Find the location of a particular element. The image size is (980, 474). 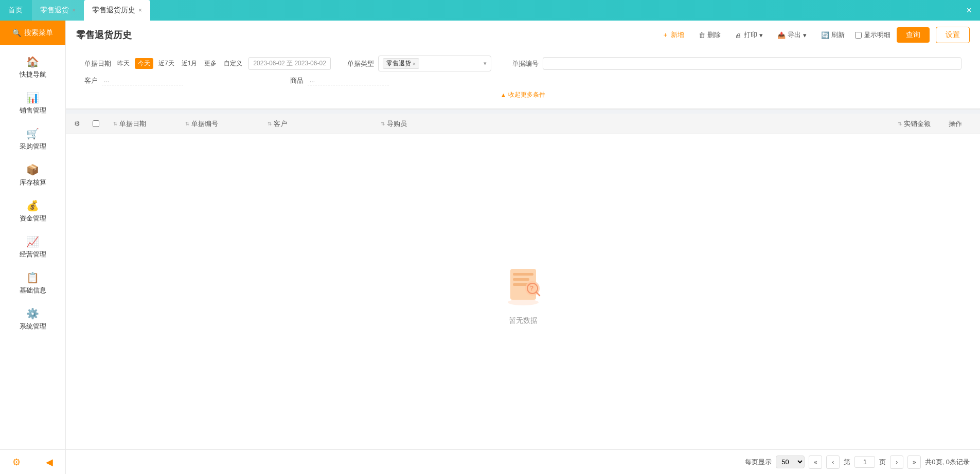

sort-date-icon: ⇅ is located at coordinates (115, 124).